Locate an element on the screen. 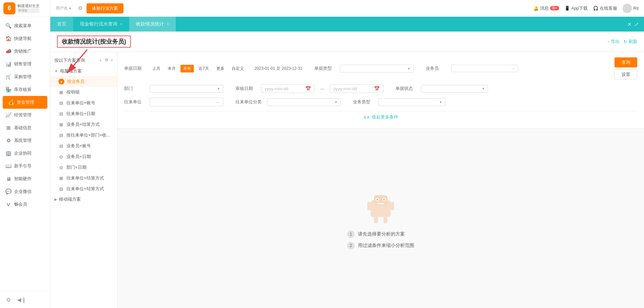 The width and height of the screenshot is (644, 308). wechat-icon: 💬 is located at coordinates (8, 192).